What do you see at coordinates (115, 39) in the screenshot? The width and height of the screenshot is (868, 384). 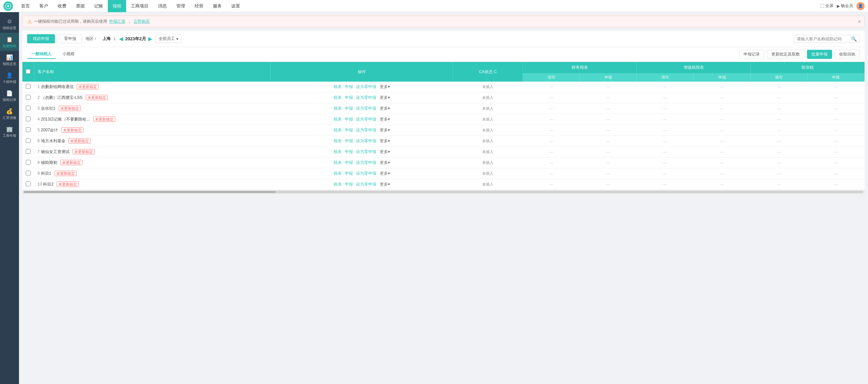 I see `region-info-icon: ℹ` at bounding box center [115, 39].